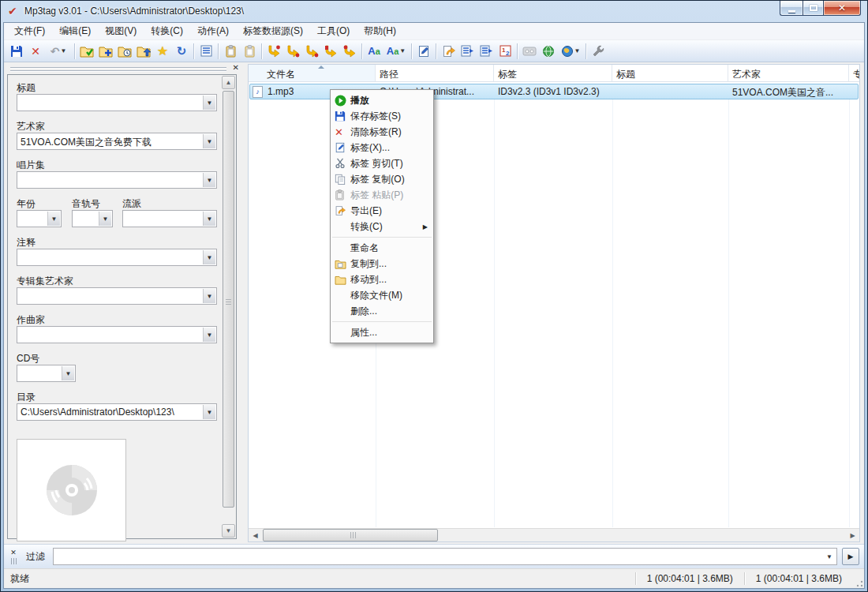 This screenshot has height=592, width=868. What do you see at coordinates (350, 535) in the screenshot?
I see `horizontal-scrollbar-thumb` at bounding box center [350, 535].